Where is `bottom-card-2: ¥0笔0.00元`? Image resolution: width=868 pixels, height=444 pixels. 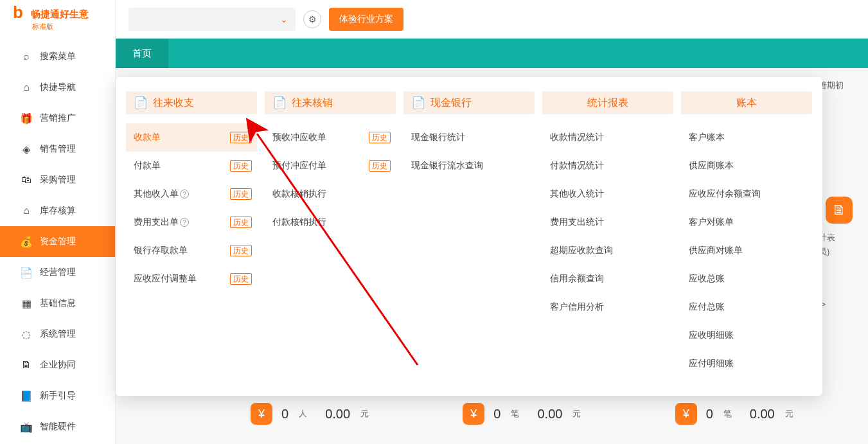 bottom-card-2: ¥0笔0.00元 is located at coordinates (762, 414).